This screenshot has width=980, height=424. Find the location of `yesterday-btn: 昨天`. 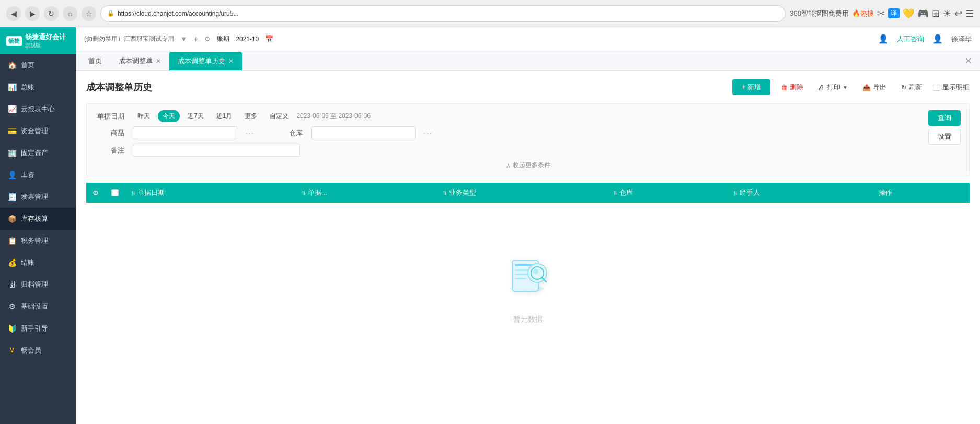

yesterday-btn: 昨天 is located at coordinates (144, 116).